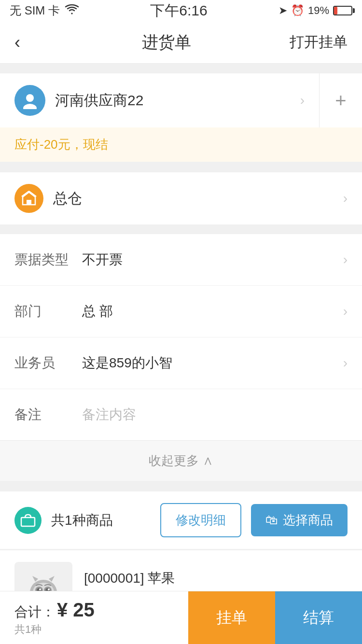 The height and width of the screenshot is (644, 362). I want to click on wifi-icon, so click(72, 11).